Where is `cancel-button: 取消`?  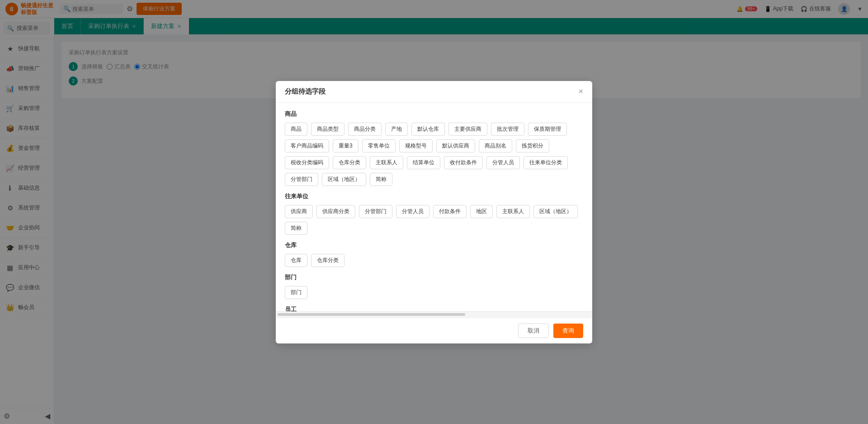 cancel-button: 取消 is located at coordinates (533, 331).